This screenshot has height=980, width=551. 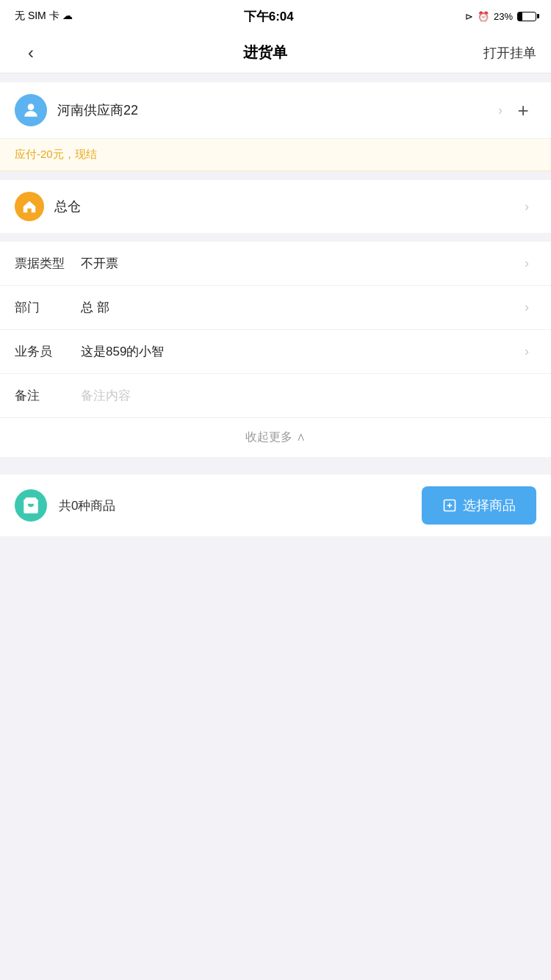 I want to click on collapse-label: 收起更多 ∧, so click(x=275, y=436).